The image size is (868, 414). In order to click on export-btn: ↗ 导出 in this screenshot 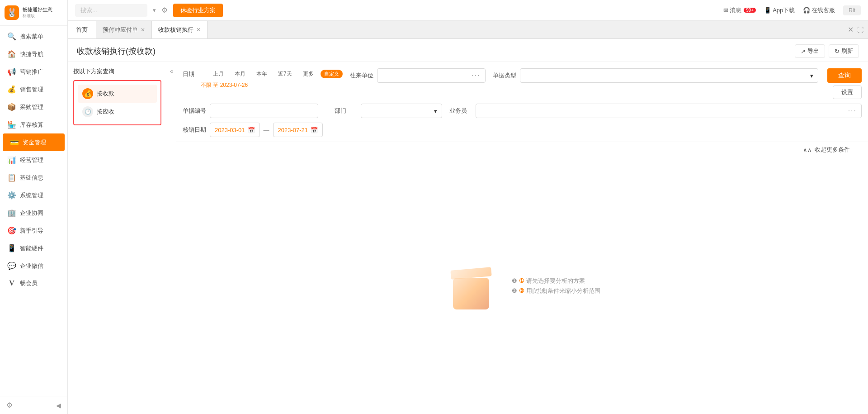, I will do `click(810, 51)`.